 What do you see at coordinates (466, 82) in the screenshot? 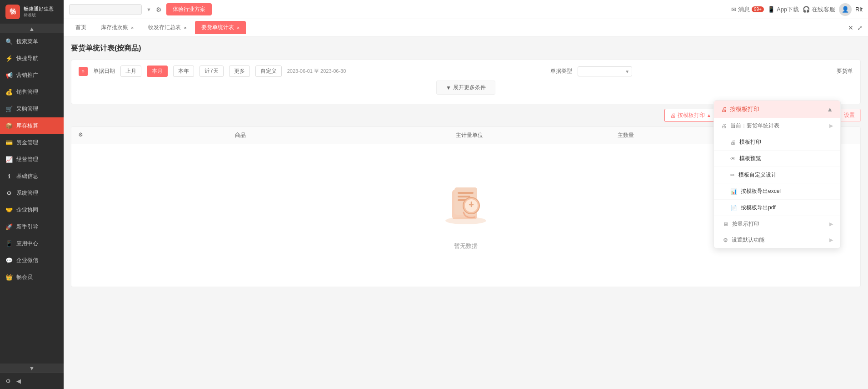
I see `filter-bar: » 单据日期 上月 本月 本年 近7天 更多 自定义 2023-06-01 至 …` at bounding box center [466, 82].